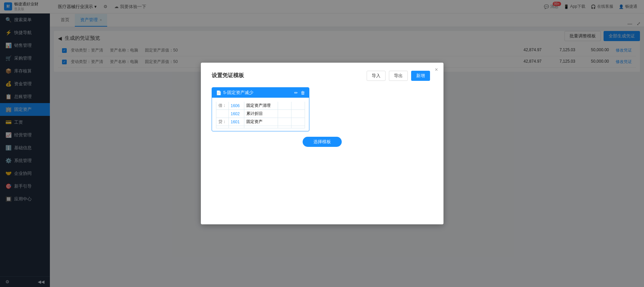 The height and width of the screenshot is (287, 644). What do you see at coordinates (260, 115) in the screenshot?
I see `template-card-body: 借： 1606 固定资产清理 1602 累计折旧` at bounding box center [260, 115].